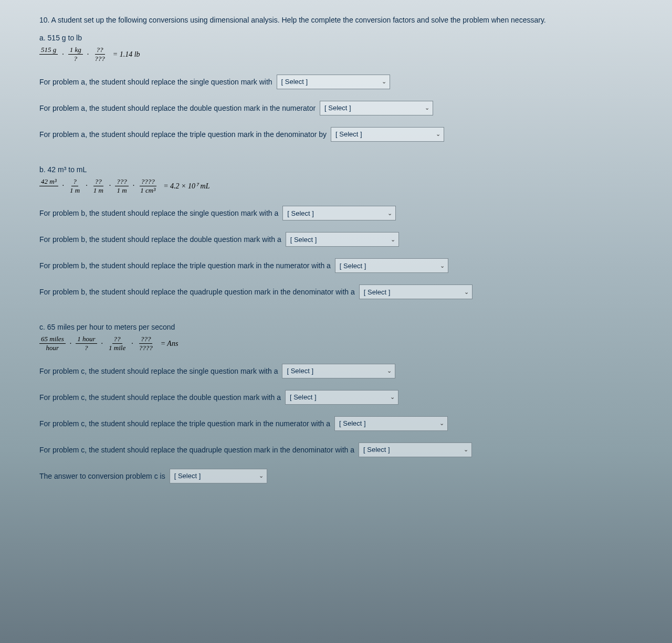 This screenshot has height=643, width=672. I want to click on part-c-label: c. 65 miles per hour to meters per secon…, so click(351, 327).